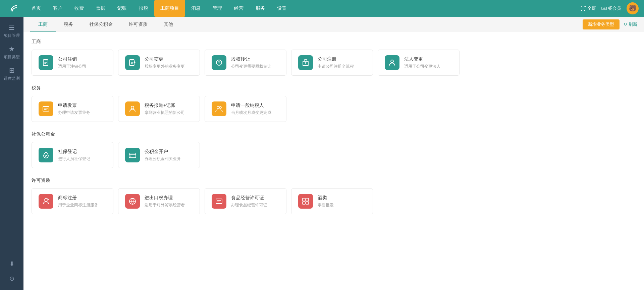 Image resolution: width=644 pixels, height=290 pixels. Describe the element at coordinates (196, 8) in the screenshot. I see `nav-message: 消息` at that location.